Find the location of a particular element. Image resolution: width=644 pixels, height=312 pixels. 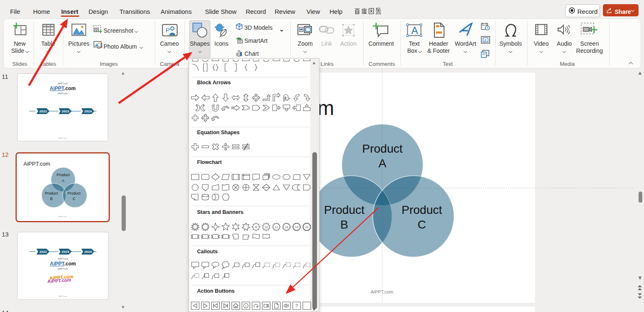

svg-text: 32 is located at coordinates (307, 227).